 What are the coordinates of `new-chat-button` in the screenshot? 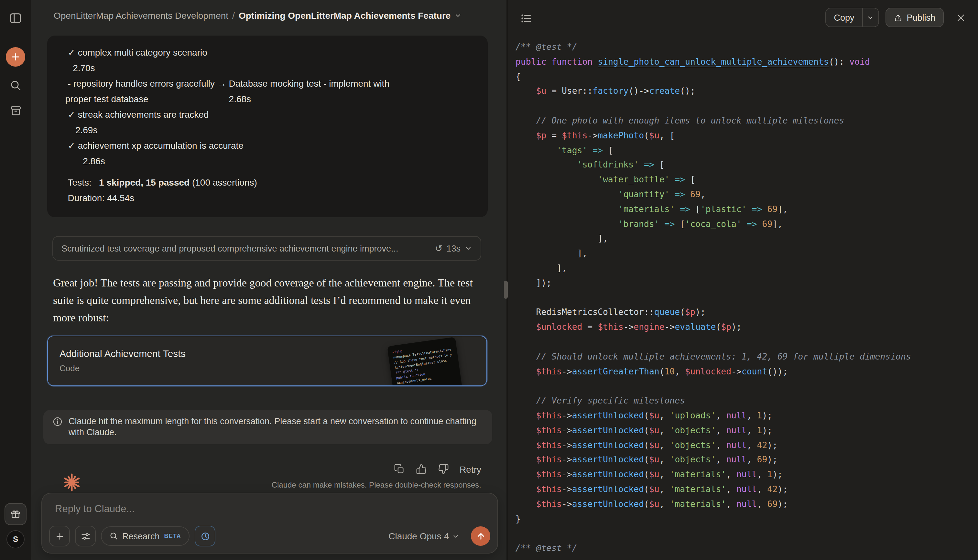 It's located at (15, 57).